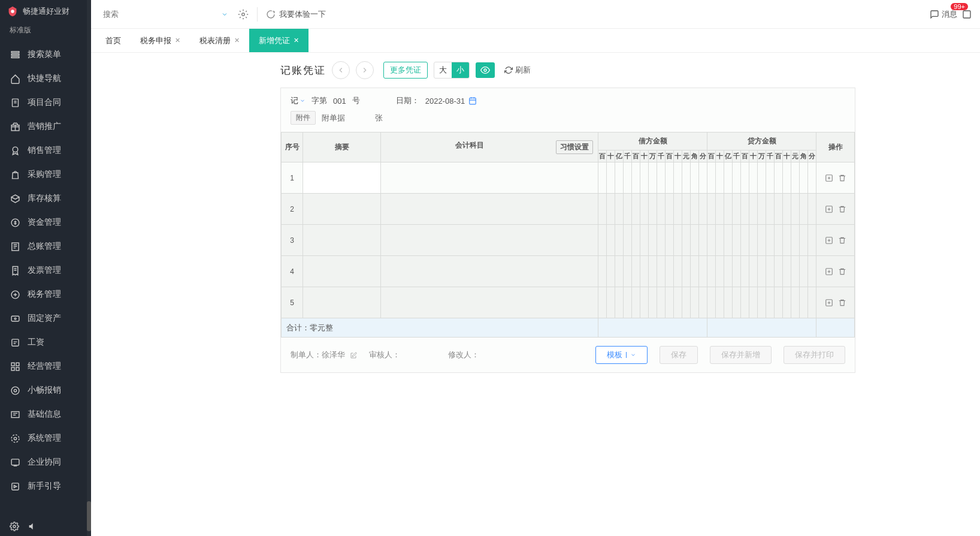 The image size is (980, 536). Describe the element at coordinates (815, 355) in the screenshot. I see `save-print-button: 保存并打印` at that location.